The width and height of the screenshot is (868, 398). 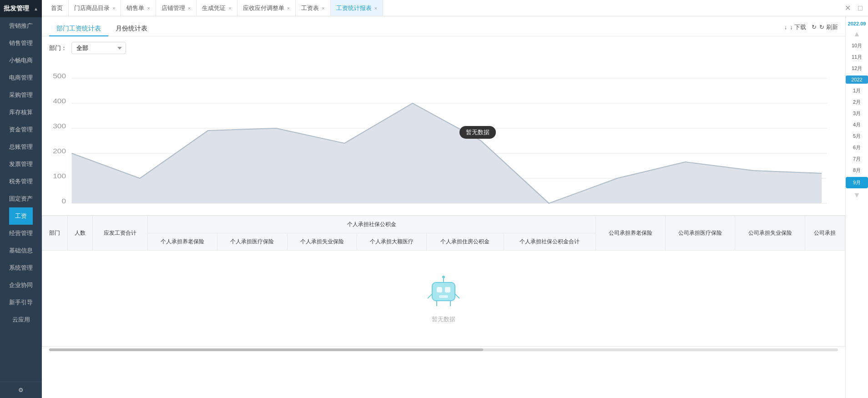 What do you see at coordinates (853, 8) in the screenshot?
I see `tab-bar-actions: ✕ □` at bounding box center [853, 8].